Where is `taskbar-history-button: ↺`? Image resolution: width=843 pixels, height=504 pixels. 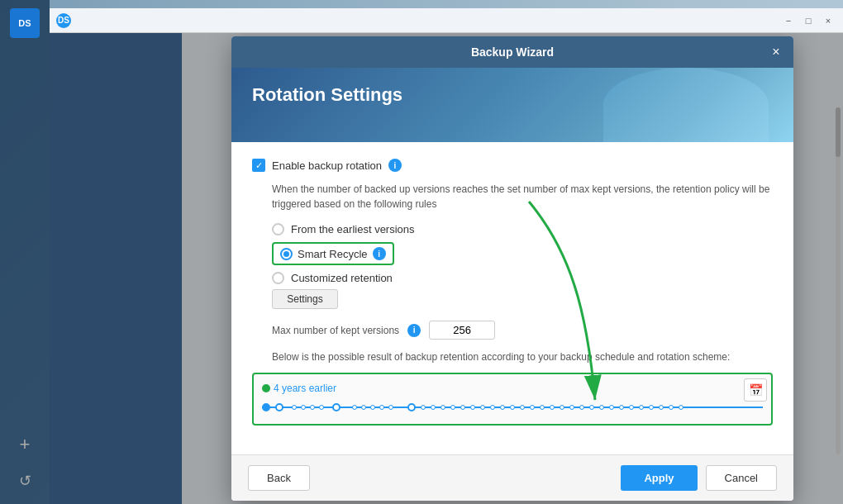
taskbar-history-button: ↺ is located at coordinates (25, 481).